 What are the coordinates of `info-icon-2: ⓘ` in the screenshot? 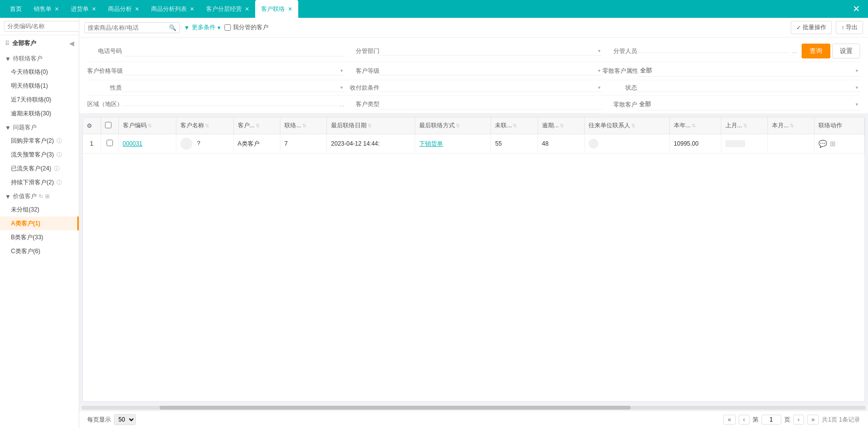 It's located at (56, 168).